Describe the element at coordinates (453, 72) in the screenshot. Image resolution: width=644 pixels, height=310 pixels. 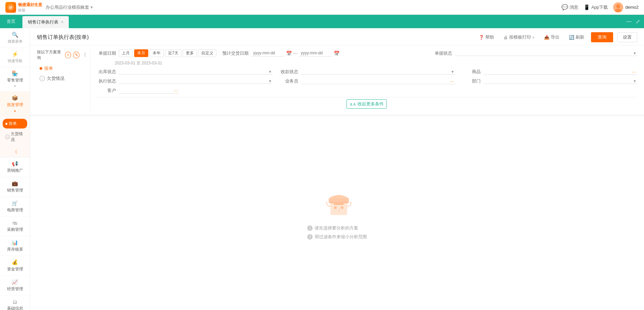
I see `payment-status-arrow: ▾` at that location.